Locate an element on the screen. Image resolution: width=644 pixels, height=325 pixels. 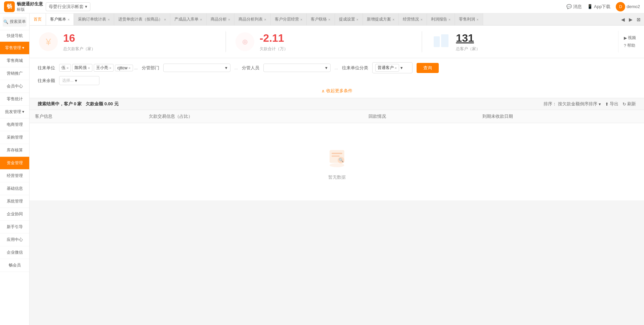
top-bar-left: 畅 畅捷通好生意 标版 母婴行业演示帐套 ▾ is located at coordinates (47, 7).